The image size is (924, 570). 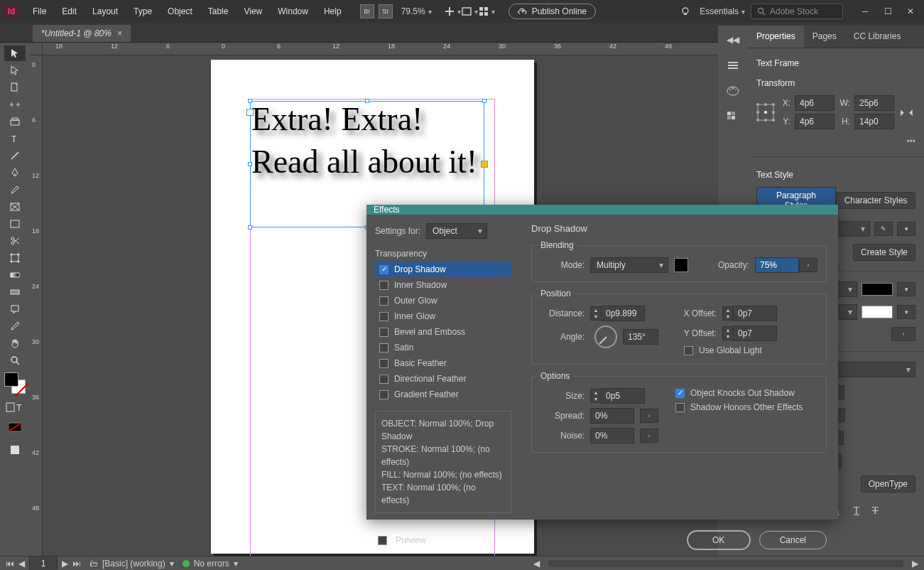 I want to click on formatting-container-toggle: T, so click(x=15, y=407).